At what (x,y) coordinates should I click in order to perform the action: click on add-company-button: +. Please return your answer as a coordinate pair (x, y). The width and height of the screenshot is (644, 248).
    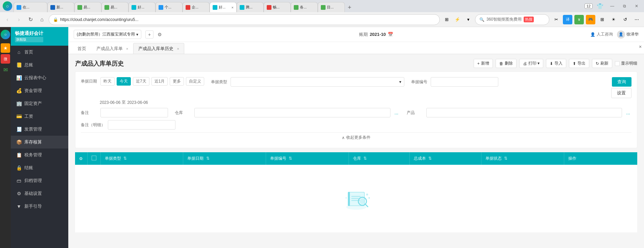
    Looking at the image, I should click on (149, 35).